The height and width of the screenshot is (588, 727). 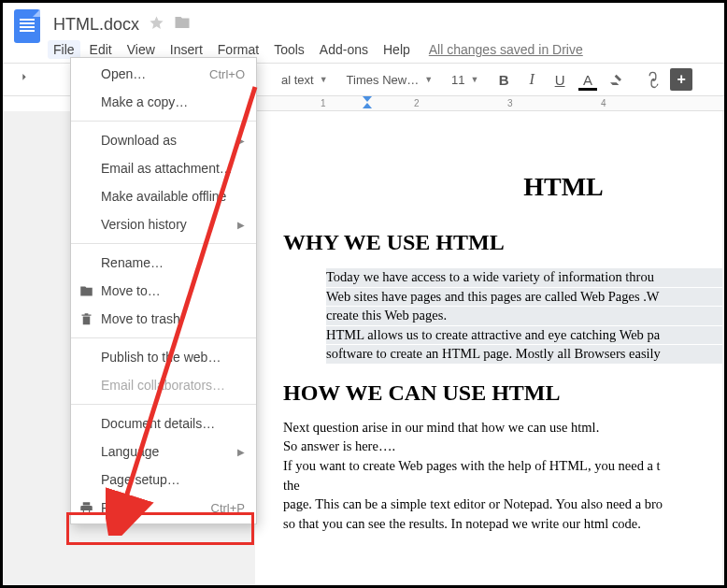 I want to click on menu-view: View, so click(x=141, y=50).